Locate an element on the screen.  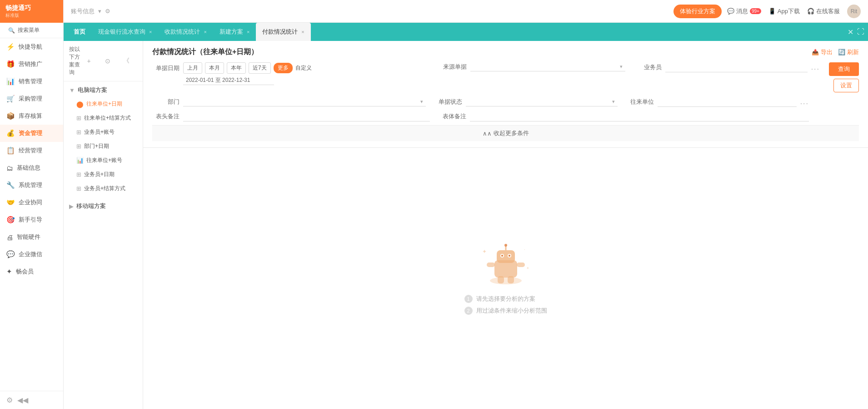
sidebar-item-hardware: 🖨 智能硬件 is located at coordinates (32, 237).